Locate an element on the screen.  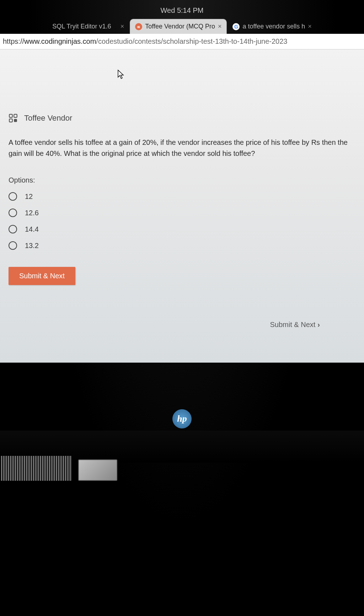
url-prefix: https:// is located at coordinates (14, 41).